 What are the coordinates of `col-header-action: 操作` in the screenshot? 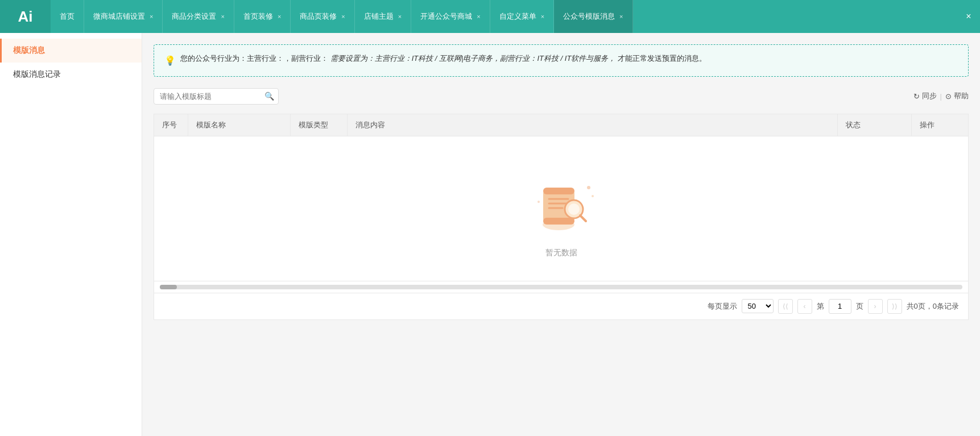 It's located at (940, 125).